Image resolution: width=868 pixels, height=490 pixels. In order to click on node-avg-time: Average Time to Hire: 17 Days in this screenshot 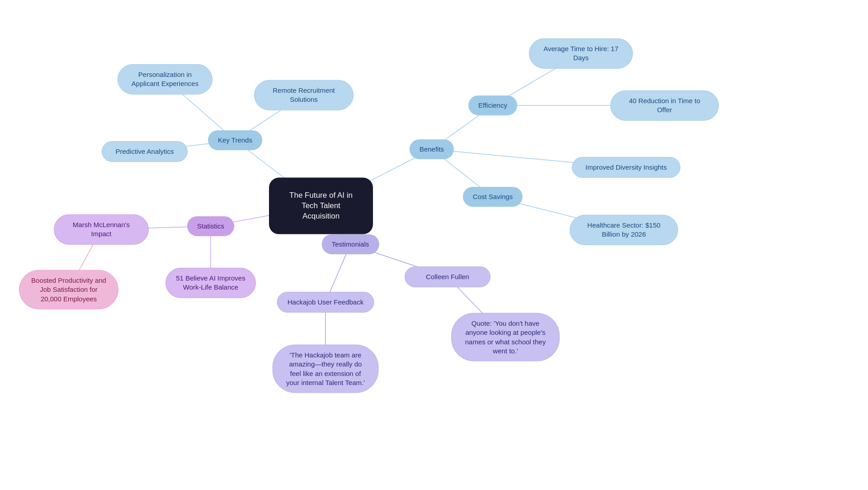, I will do `click(581, 53)`.